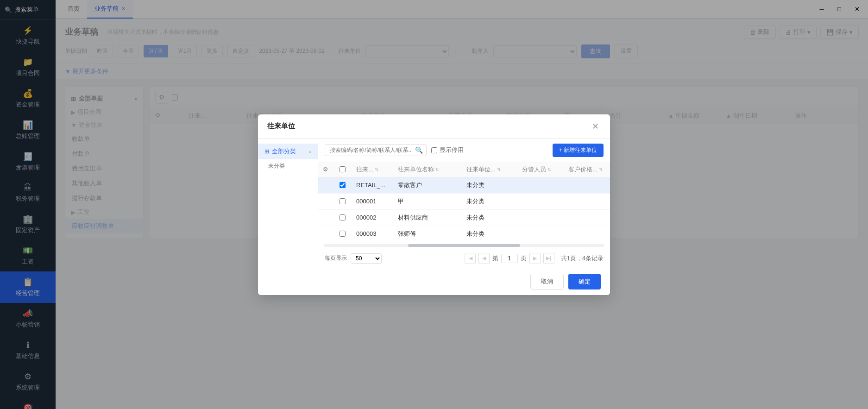 This screenshot has width=868, height=409. What do you see at coordinates (434, 150) in the screenshot?
I see `show-disabled-checkbox` at bounding box center [434, 150].